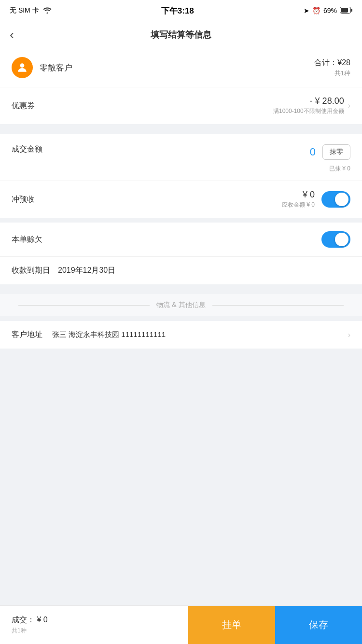 The height and width of the screenshot is (644, 362). I want to click on prepay-amount-col: ¥ 0 应收金额 ¥ 0, so click(298, 199).